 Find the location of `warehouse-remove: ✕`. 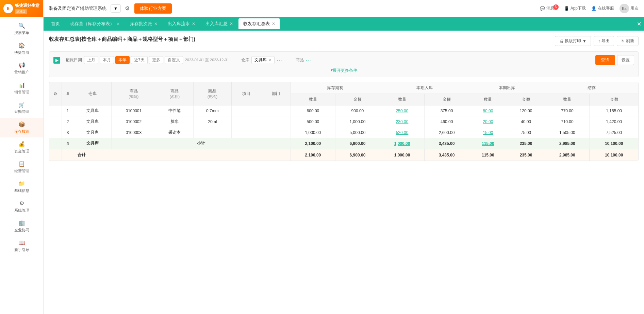

warehouse-remove: ✕ is located at coordinates (270, 60).